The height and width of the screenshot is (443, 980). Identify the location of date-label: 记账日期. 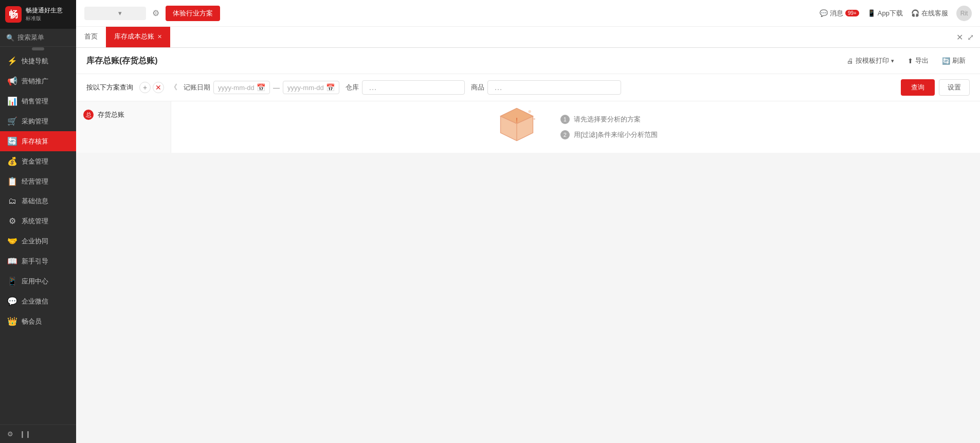
(197, 87).